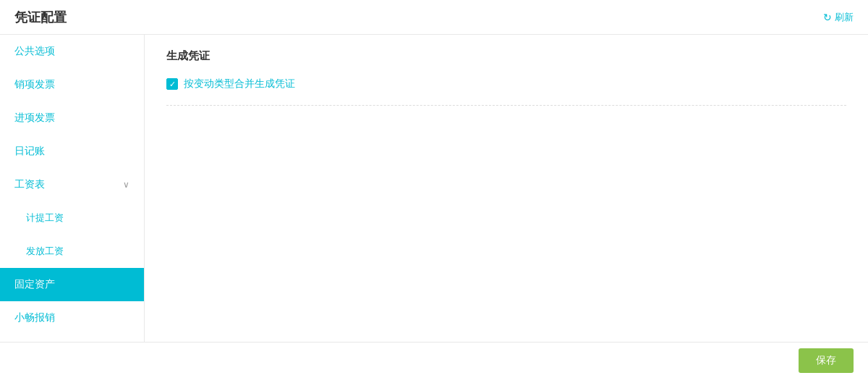  Describe the element at coordinates (72, 85) in the screenshot. I see `sidebar-item-sales-invoice: 销项发票` at that location.